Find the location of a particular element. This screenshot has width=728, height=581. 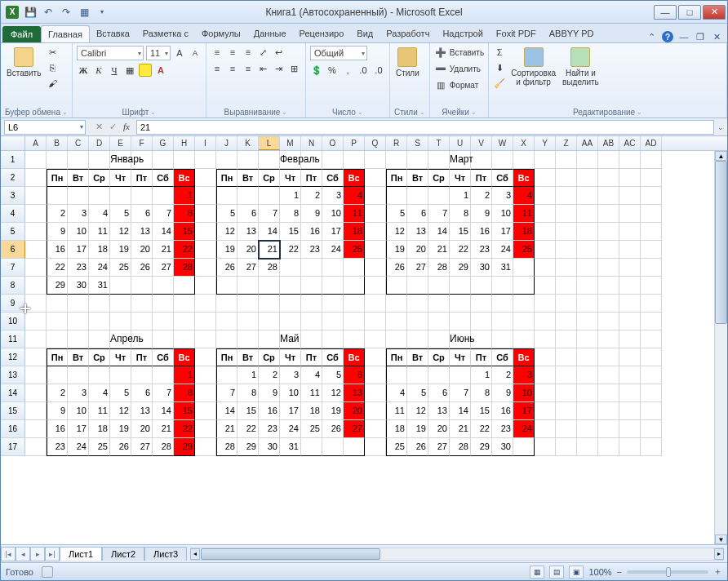

number-format-combo: Общий is located at coordinates (339, 53).